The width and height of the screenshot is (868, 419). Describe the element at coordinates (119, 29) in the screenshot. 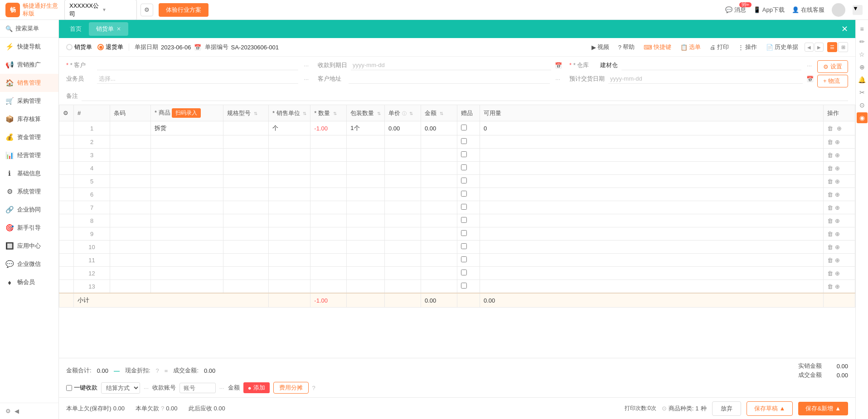

I see `tab-close-icon: ✕` at that location.